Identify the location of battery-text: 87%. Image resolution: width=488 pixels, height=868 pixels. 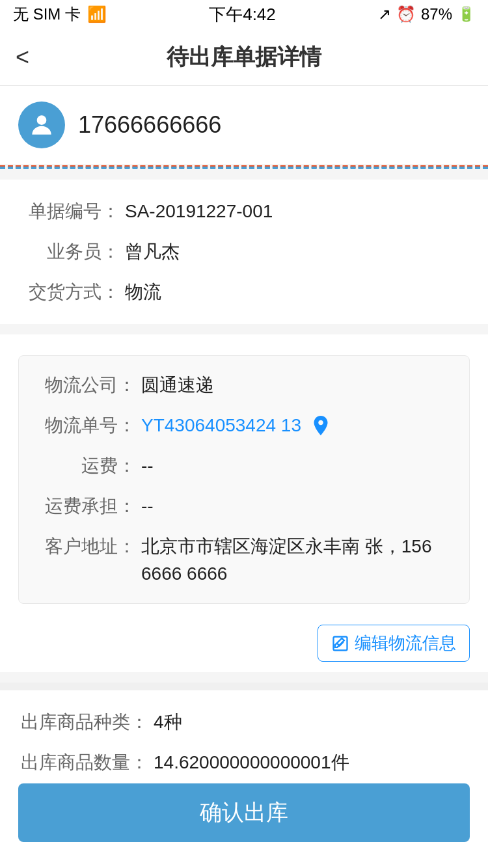
(437, 14).